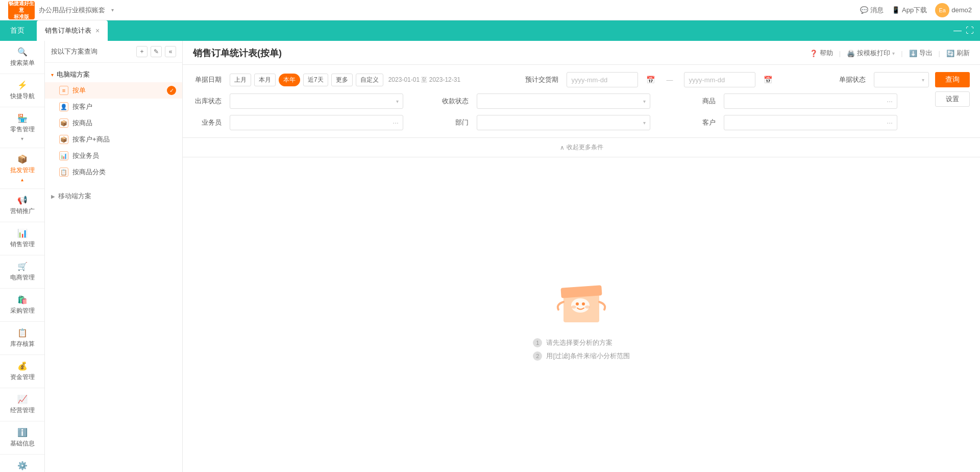 The image size is (980, 472). What do you see at coordinates (579, 343) in the screenshot?
I see `hint-text-1: 请先选择要分析的方案` at bounding box center [579, 343].